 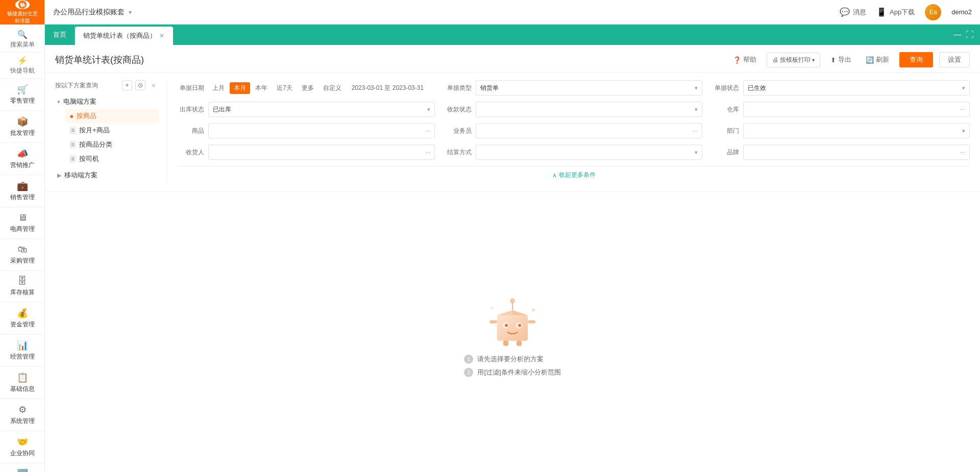 What do you see at coordinates (22, 415) in the screenshot?
I see `sidebar-item-system: ⚙ 系统管理` at bounding box center [22, 415].